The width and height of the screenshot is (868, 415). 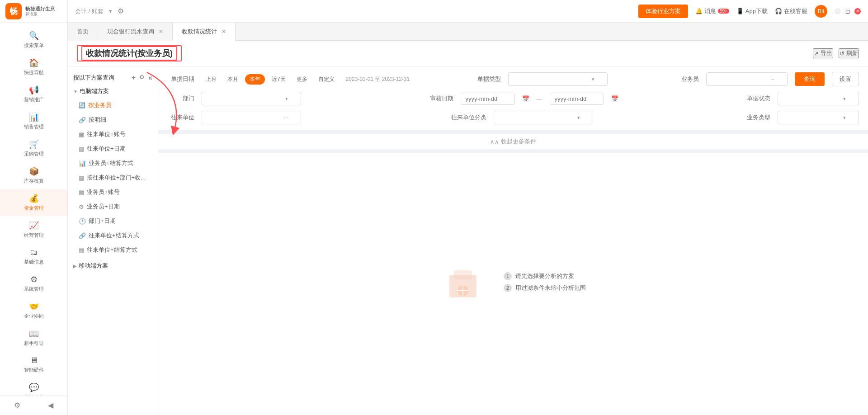 What do you see at coordinates (113, 241) in the screenshot?
I see `left-panel: 按以下方案查询 + ⚙ « ▼ 电脑端方案 🔄 按业务员` at bounding box center [113, 241].